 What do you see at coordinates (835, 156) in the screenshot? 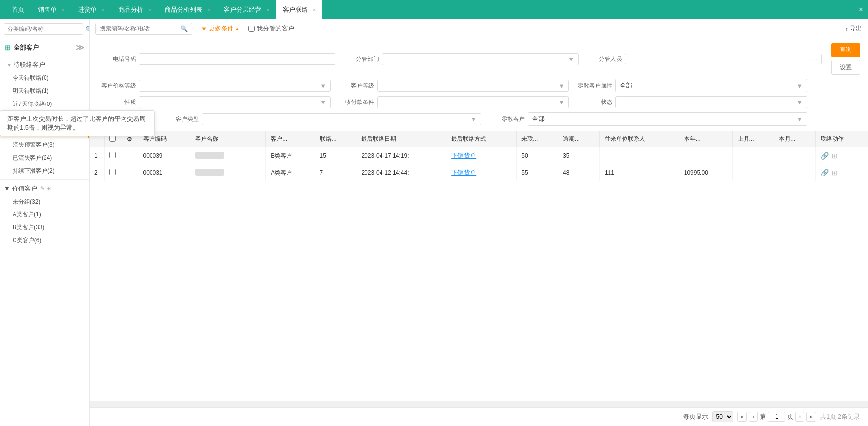
I see `grid-action-icon-1: ⊞` at bounding box center [835, 156].